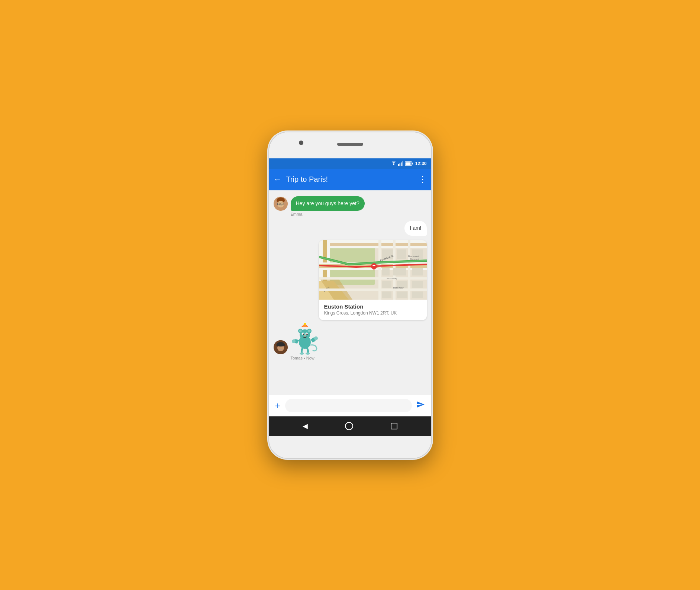  What do you see at coordinates (373, 270) in the screenshot?
I see `map-image: A501` at bounding box center [373, 270].